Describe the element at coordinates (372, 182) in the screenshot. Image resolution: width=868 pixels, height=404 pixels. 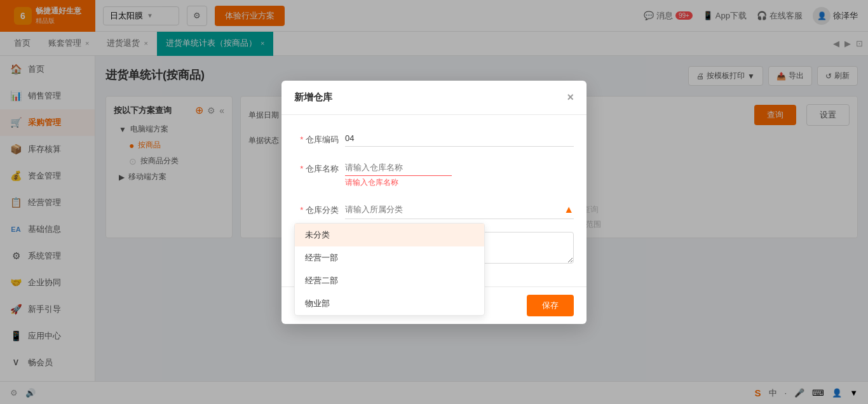
I see `name-error-message: 请输入仓库名称` at that location.